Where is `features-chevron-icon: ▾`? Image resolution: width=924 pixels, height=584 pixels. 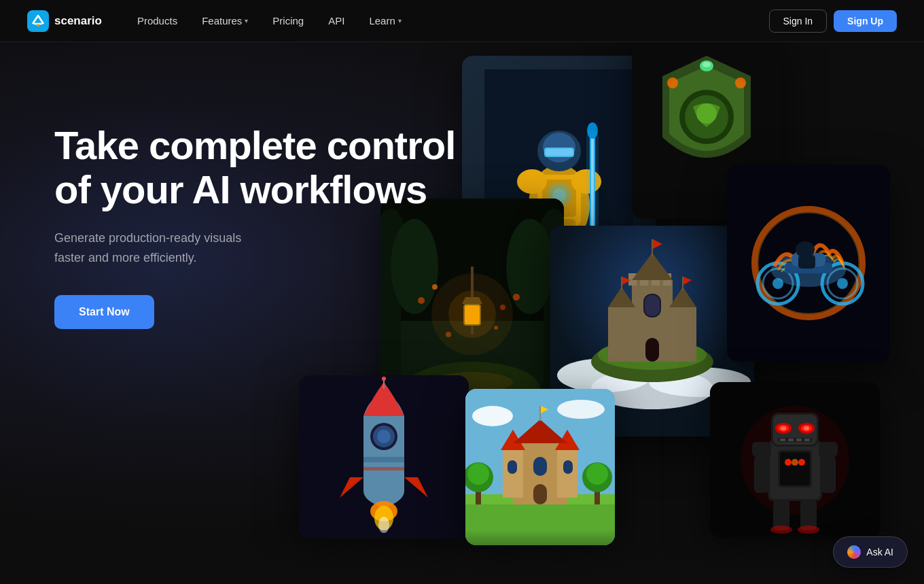
features-chevron-icon: ▾ is located at coordinates (246, 20).